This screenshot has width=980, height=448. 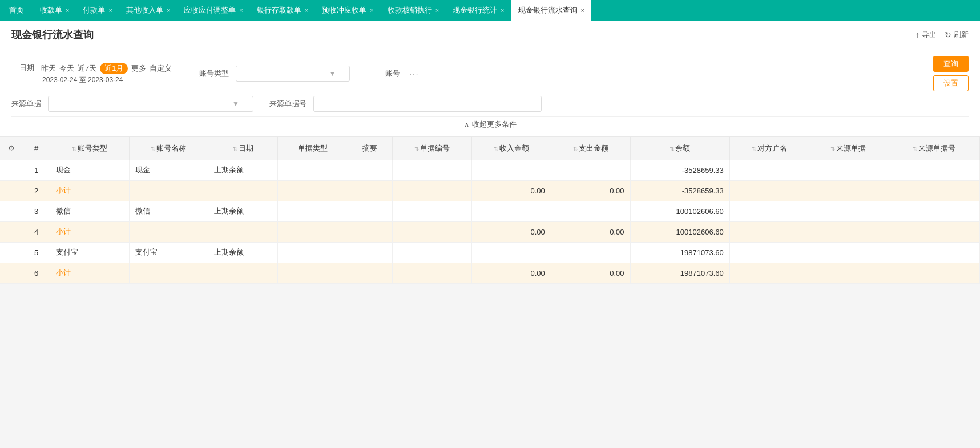 I want to click on settings-button: 设置, so click(x=951, y=83).